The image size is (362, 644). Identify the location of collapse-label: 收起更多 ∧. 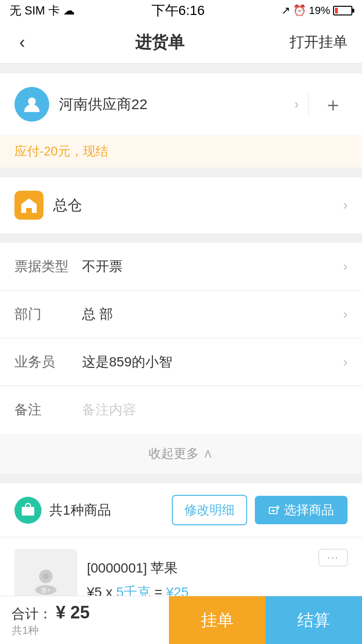
(181, 454).